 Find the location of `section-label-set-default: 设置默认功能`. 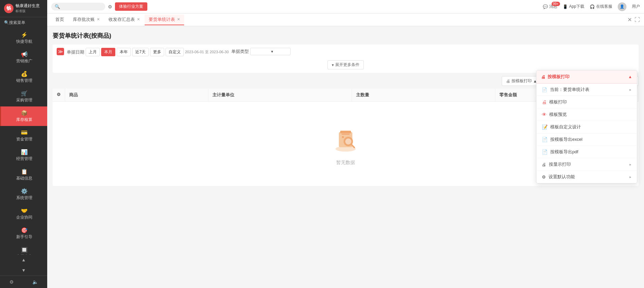

section-label-set-default: 设置默认功能 is located at coordinates (562, 177).